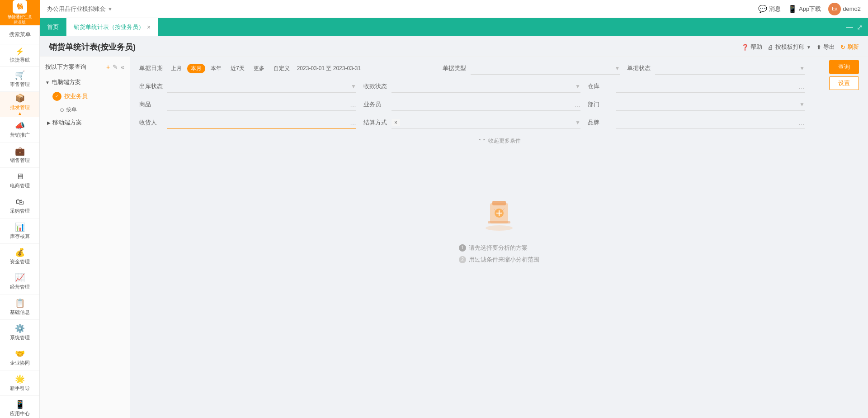  What do you see at coordinates (76, 9) in the screenshot?
I see `breadcrumb-text: 办公用品行业模拟账套` at bounding box center [76, 9].